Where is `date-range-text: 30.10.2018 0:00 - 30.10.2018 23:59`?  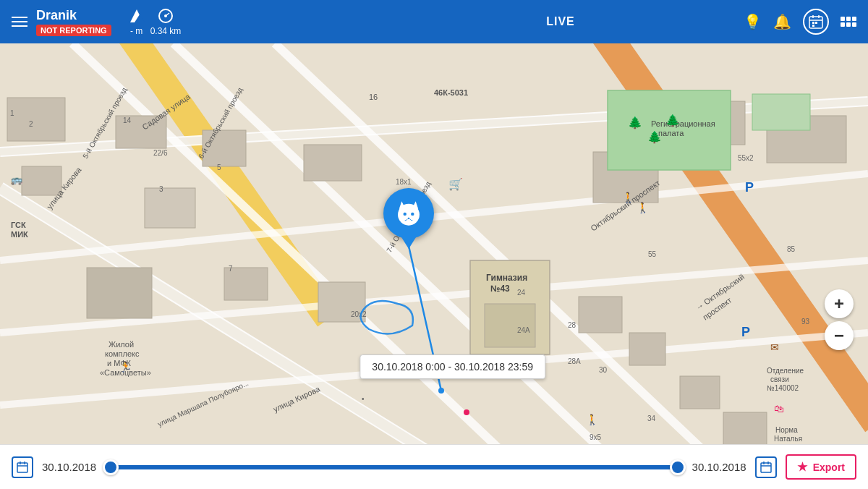
date-range-text: 30.10.2018 0:00 - 30.10.2018 23:59 is located at coordinates (453, 367).